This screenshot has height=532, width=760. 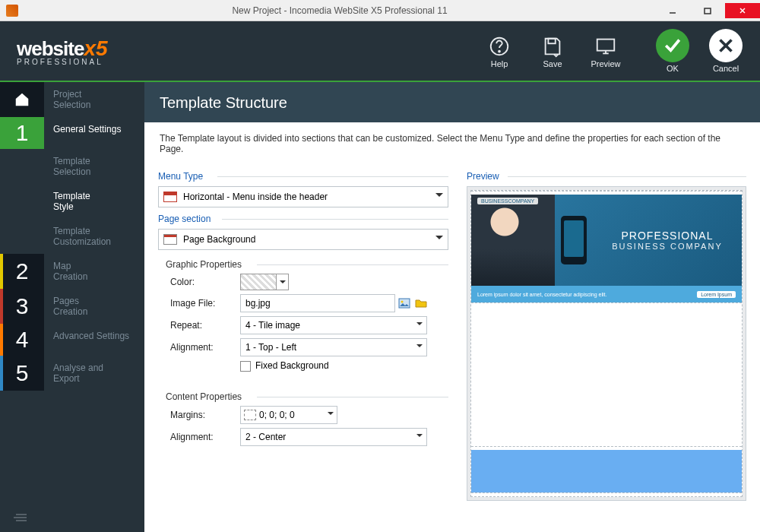 What do you see at coordinates (22, 133) in the screenshot?
I see `step-number-1: 1` at bounding box center [22, 133].